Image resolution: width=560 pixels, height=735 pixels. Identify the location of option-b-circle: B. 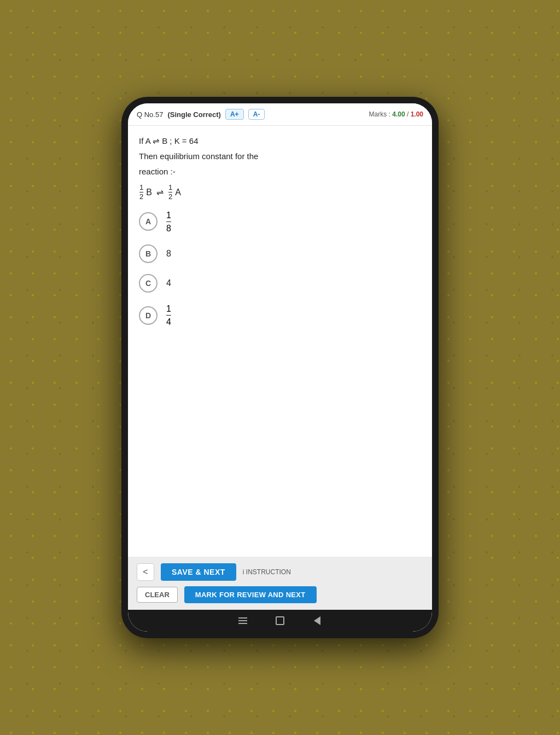
(148, 254).